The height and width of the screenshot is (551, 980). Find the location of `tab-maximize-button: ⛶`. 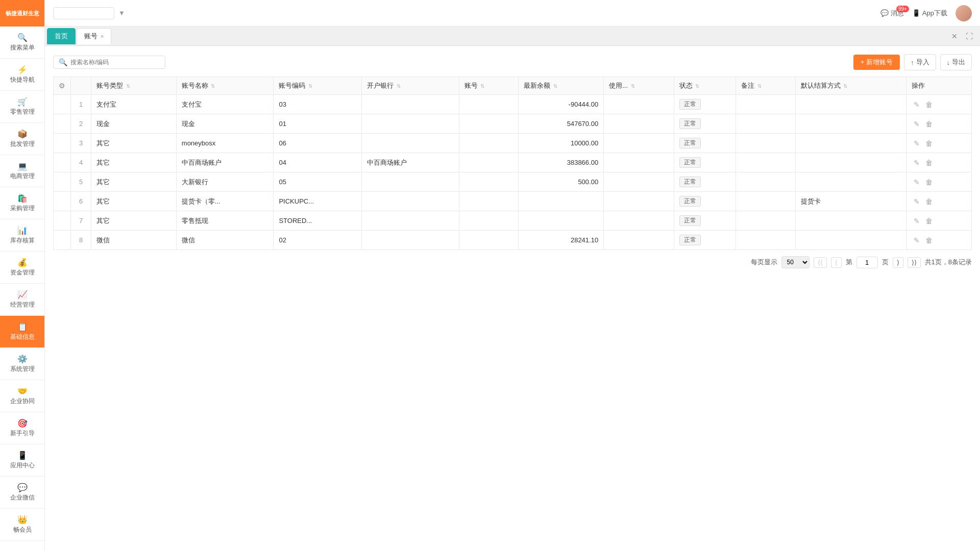

tab-maximize-button: ⛶ is located at coordinates (969, 36).